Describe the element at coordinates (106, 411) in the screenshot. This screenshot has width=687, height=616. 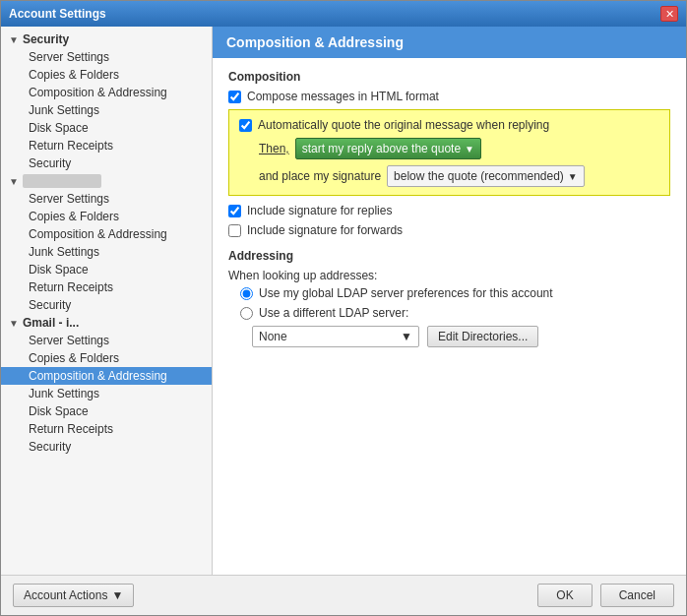
I see `sidebar-item-s3-disk: Disk Space` at that location.